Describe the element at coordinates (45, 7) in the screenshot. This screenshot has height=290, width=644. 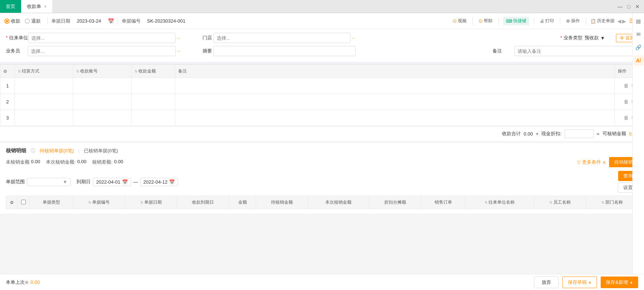
I see `tab-close-icon: ×` at that location.